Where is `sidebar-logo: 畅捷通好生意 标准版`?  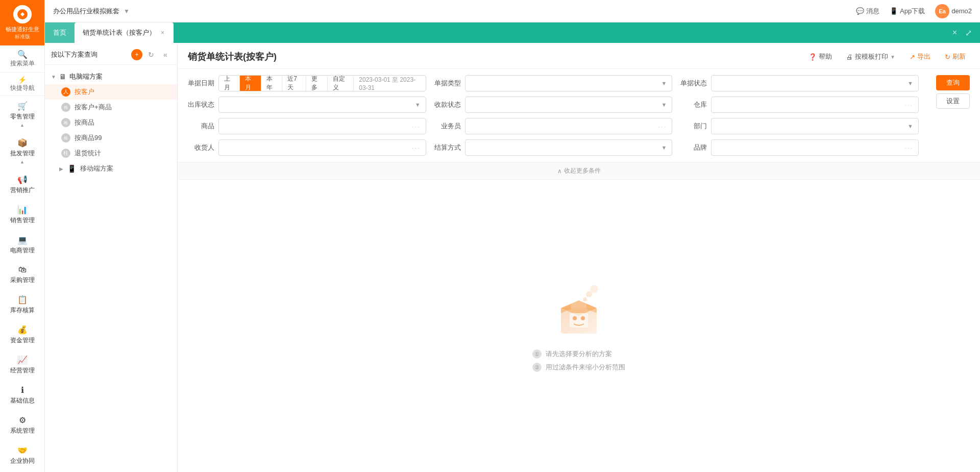 sidebar-logo: 畅捷通好生意 标准版 is located at coordinates (22, 22).